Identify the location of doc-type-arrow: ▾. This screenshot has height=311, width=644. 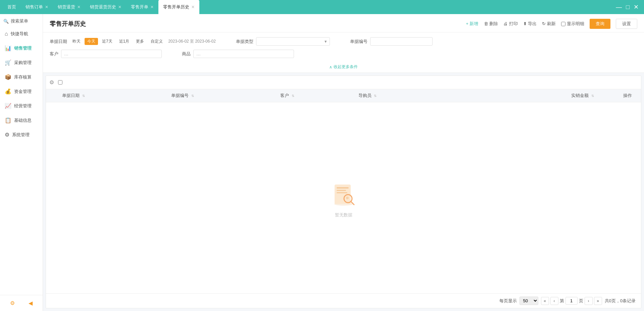
(326, 42).